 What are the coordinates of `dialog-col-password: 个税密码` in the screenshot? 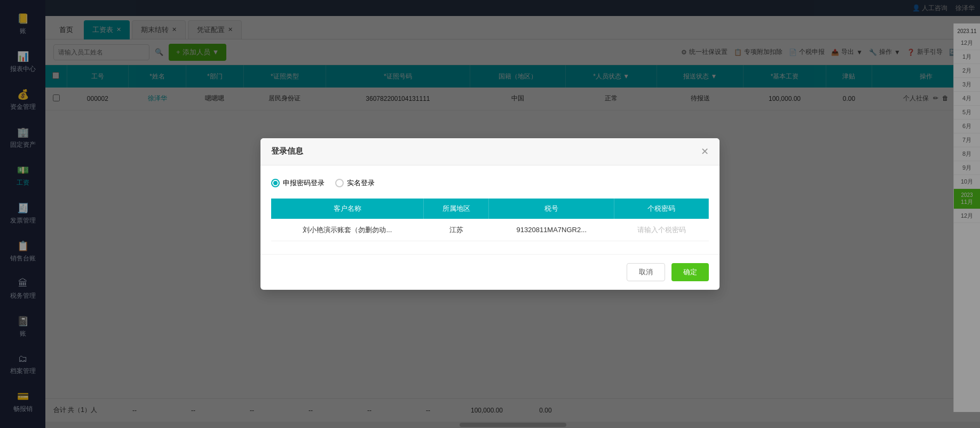 It's located at (662, 209).